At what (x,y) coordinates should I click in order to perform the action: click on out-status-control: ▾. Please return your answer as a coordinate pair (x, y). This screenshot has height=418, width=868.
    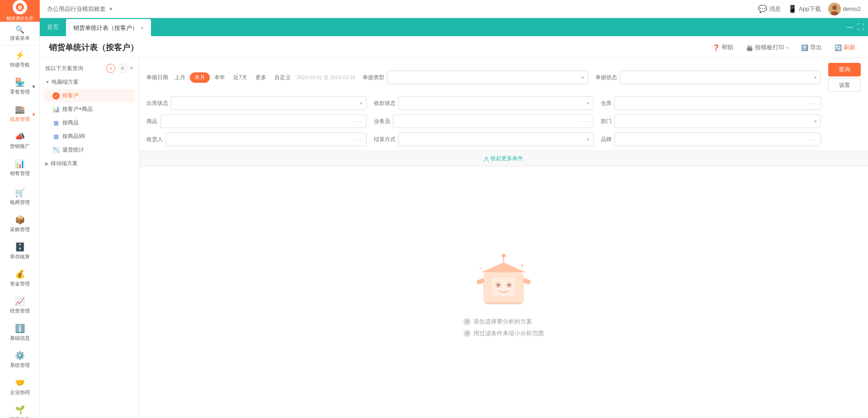
    Looking at the image, I should click on (269, 103).